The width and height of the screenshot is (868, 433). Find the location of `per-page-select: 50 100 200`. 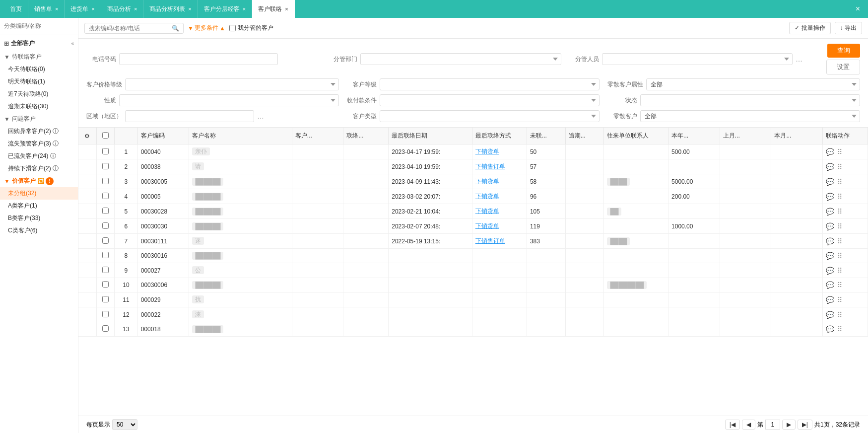

per-page-select: 50 100 200 is located at coordinates (125, 425).